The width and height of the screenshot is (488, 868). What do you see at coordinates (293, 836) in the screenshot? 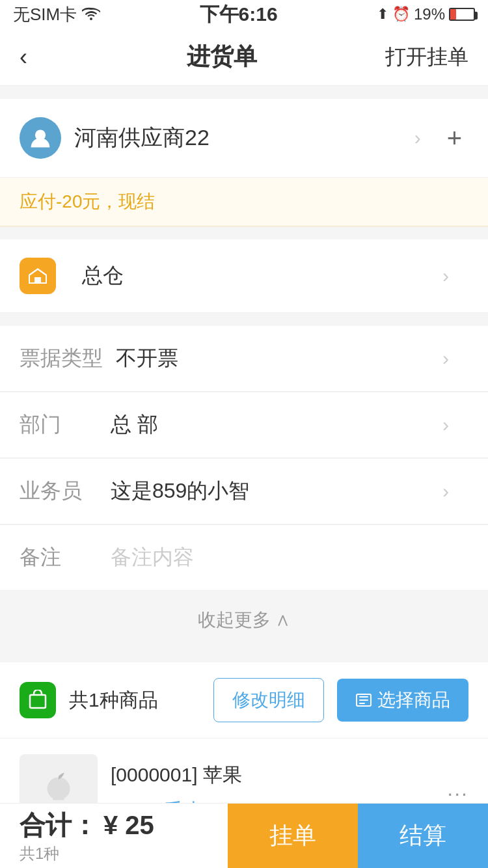
I see `hang-button: 挂单` at bounding box center [293, 836].